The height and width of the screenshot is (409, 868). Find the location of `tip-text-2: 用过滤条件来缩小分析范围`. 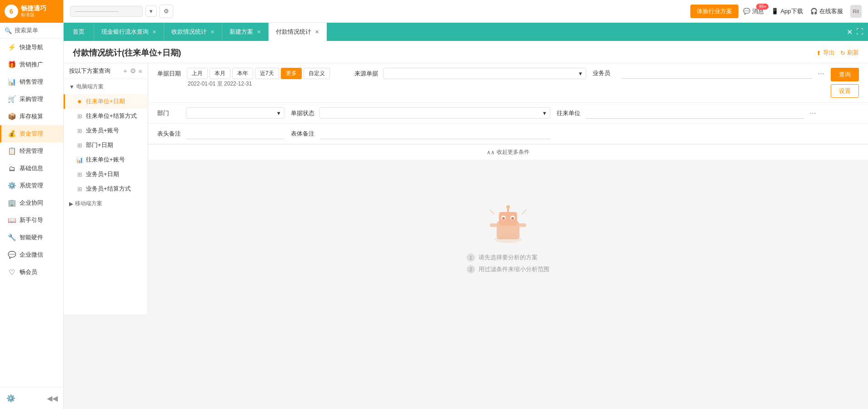

tip-text-2: 用过滤条件来缩小分析范围 is located at coordinates (514, 269).